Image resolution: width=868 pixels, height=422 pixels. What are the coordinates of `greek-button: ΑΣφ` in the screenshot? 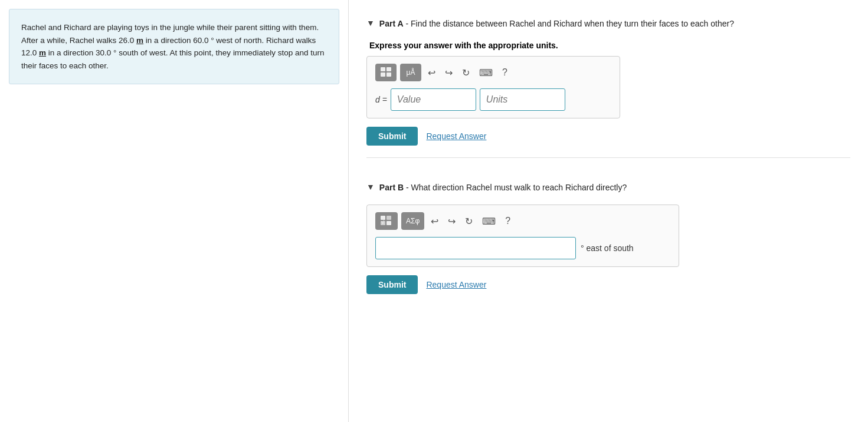 It's located at (413, 221).